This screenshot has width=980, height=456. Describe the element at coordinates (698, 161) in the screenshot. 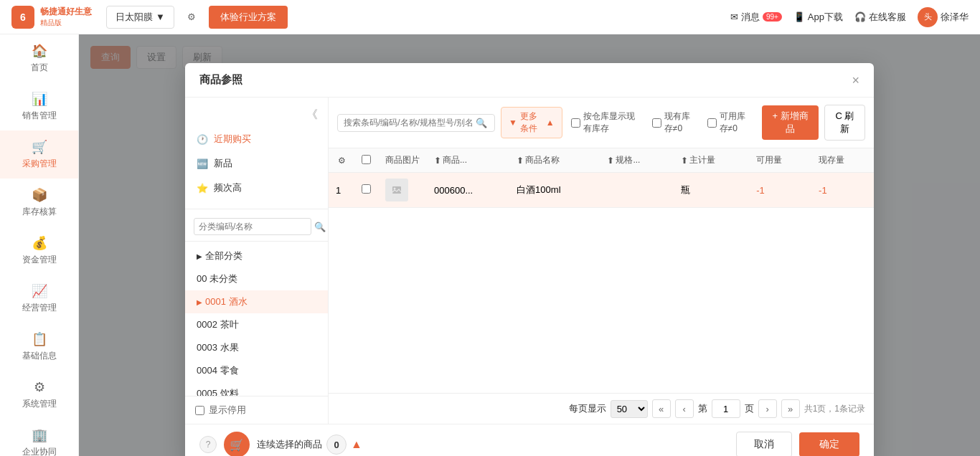

I see `sort-unit: ⬆主计量` at that location.